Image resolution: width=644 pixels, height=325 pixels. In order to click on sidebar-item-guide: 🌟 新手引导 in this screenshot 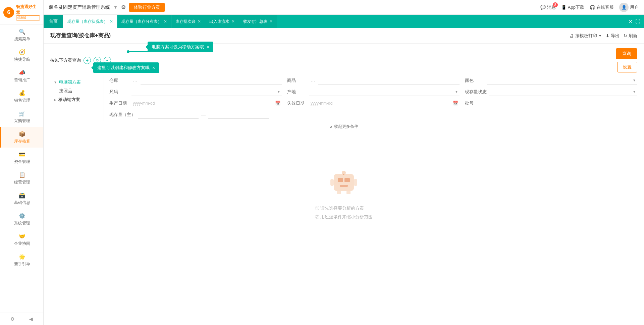, I will do `click(21, 260)`.